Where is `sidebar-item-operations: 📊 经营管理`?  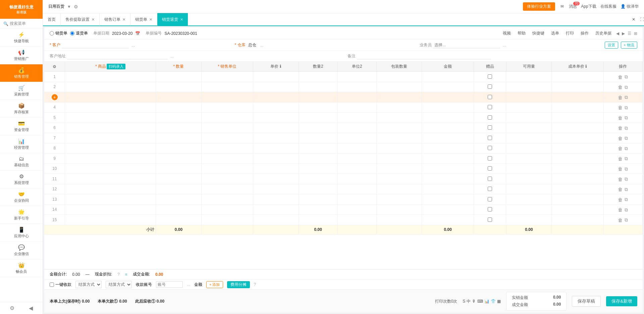
sidebar-item-operations: 📊 经营管理 is located at coordinates (21, 144).